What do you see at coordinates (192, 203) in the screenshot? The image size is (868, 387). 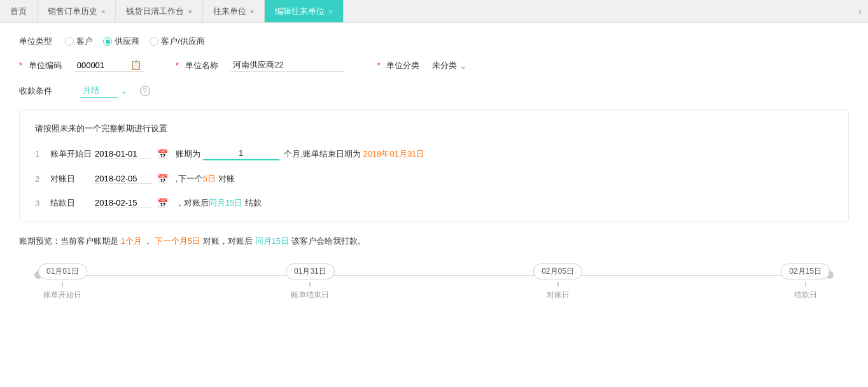 I see `row-3-desc-prefix: ，对账后` at bounding box center [192, 203].